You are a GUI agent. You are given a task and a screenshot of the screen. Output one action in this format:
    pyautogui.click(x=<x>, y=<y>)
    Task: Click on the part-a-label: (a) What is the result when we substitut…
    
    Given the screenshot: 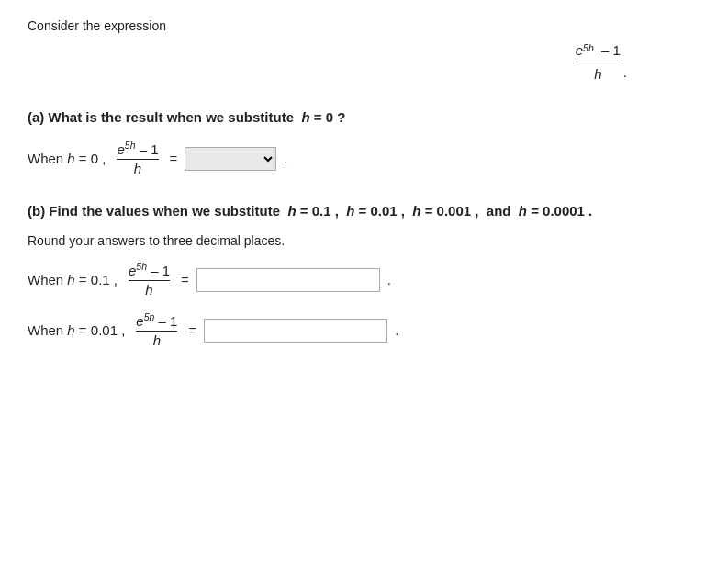 What is the action you would take?
    pyautogui.click(x=364, y=118)
    